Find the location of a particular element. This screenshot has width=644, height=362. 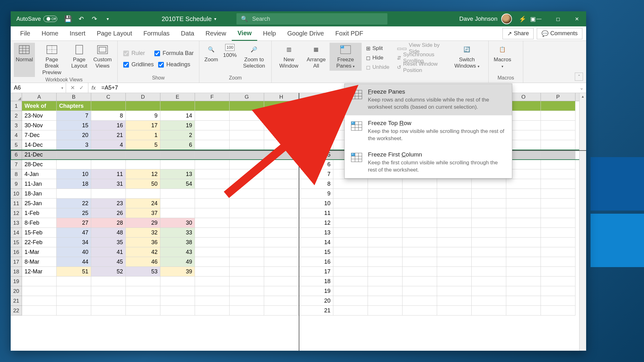

cell: 15 is located at coordinates (74, 126).